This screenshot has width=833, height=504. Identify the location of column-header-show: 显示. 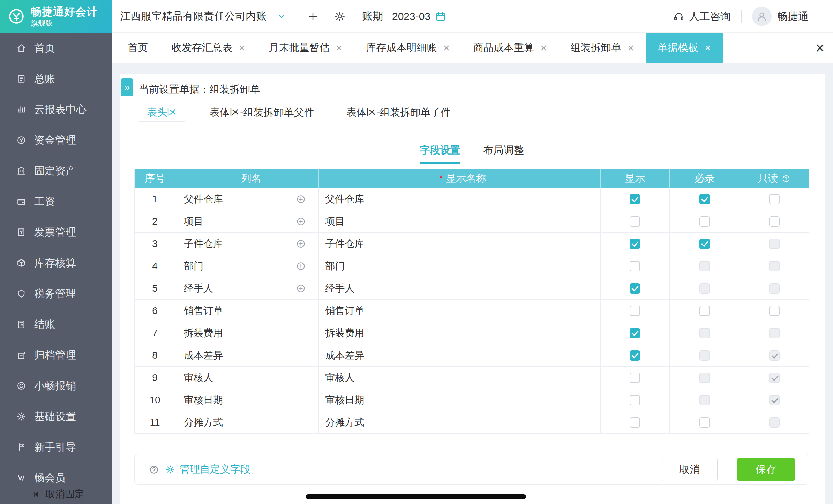
(635, 179).